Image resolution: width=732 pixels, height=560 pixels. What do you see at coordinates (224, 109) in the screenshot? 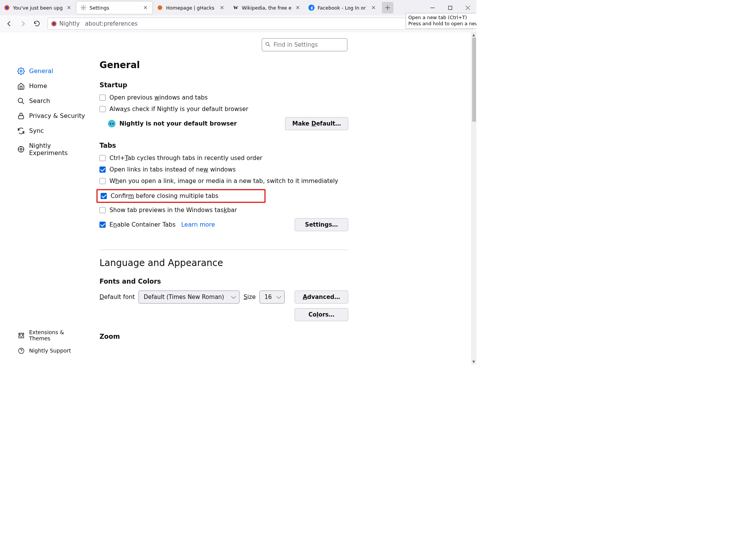
I see `checkbox-row: Always check if Nightly is your default …` at bounding box center [224, 109].